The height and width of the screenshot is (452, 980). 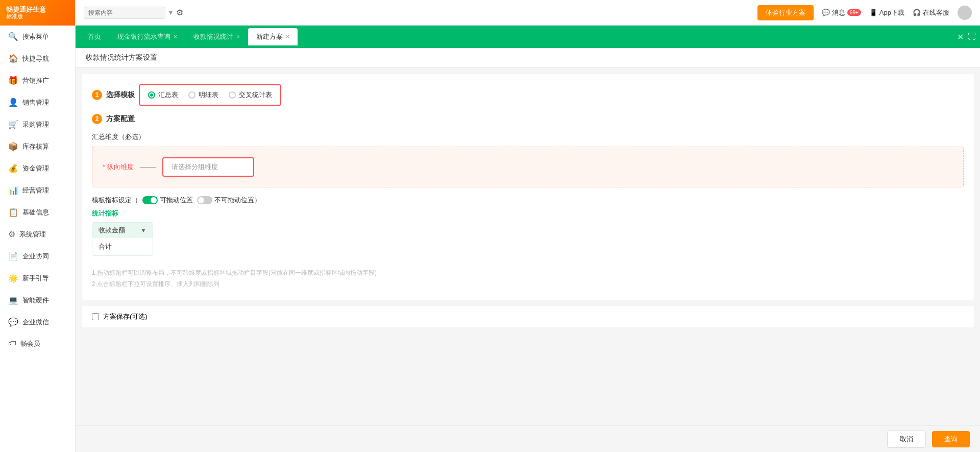 I want to click on logo-sub: 标准版, so click(x=26, y=16).